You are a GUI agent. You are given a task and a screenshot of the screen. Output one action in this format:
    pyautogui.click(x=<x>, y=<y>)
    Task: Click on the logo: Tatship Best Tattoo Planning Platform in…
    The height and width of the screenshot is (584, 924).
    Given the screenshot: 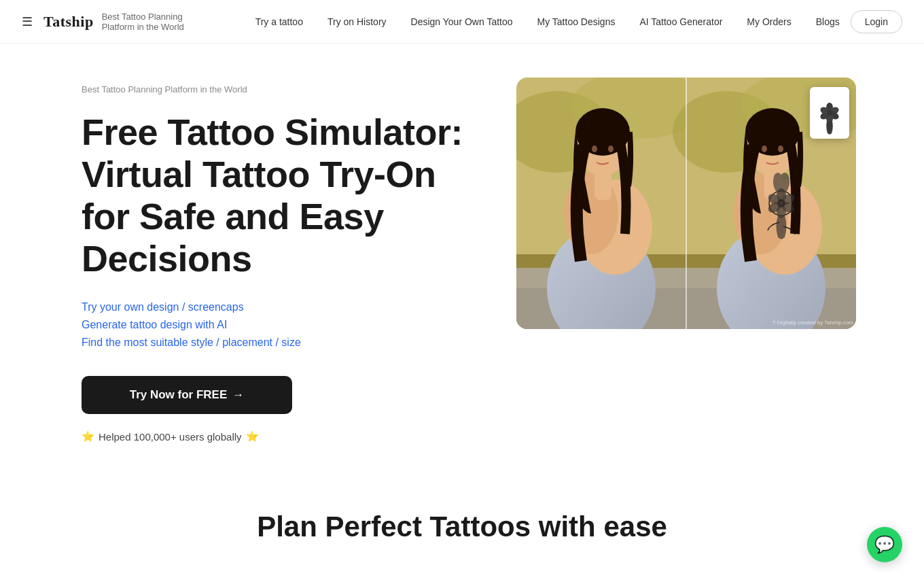 What is the action you would take?
    pyautogui.click(x=130, y=22)
    